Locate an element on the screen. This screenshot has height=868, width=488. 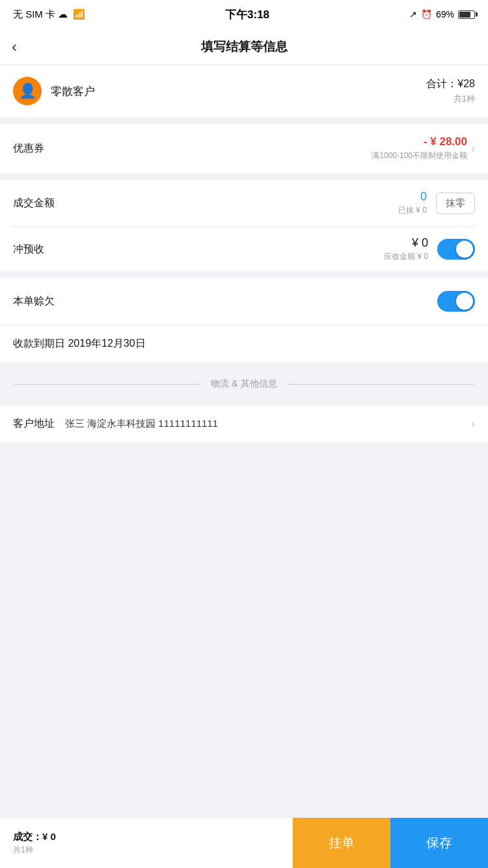
debt-section: 本单赊欠 收款到期日 2019年12月30日 is located at coordinates (244, 320).